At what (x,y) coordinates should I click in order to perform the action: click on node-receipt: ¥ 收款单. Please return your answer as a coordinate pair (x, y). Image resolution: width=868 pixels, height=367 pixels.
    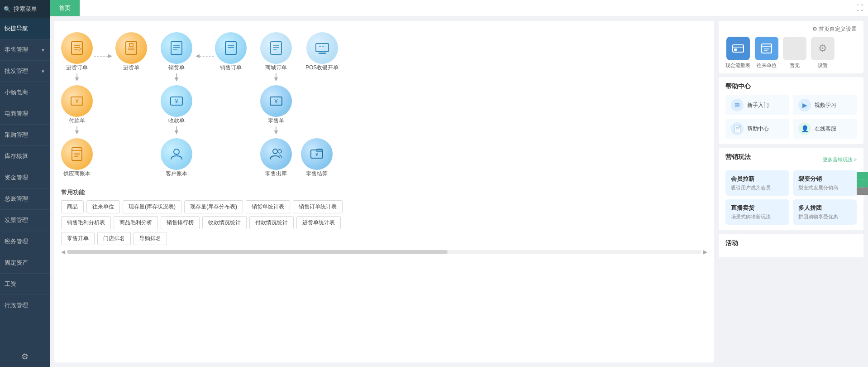
    Looking at the image, I should click on (176, 105).